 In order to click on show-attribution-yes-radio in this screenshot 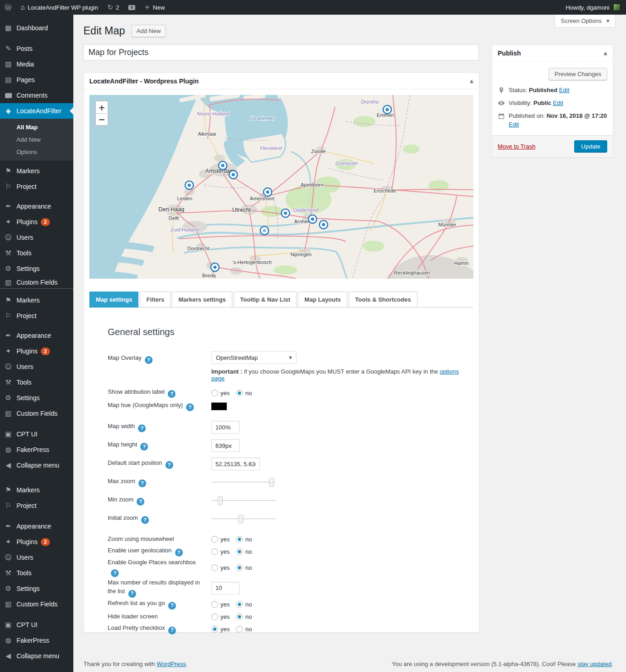, I will do `click(214, 393)`.